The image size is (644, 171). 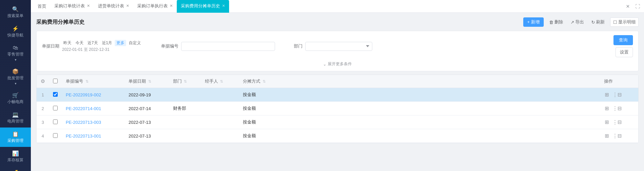 I want to click on shortcut-yesterday: 昨天, so click(x=67, y=43).